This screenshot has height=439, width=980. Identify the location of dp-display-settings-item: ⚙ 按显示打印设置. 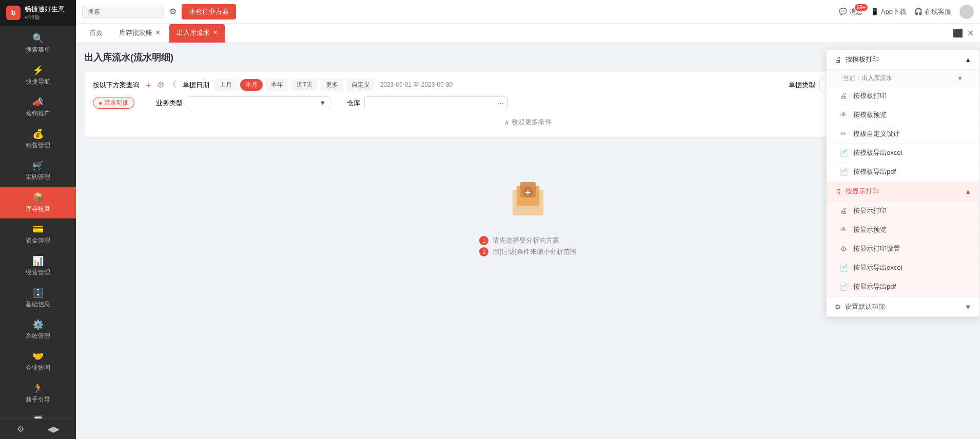
(903, 249).